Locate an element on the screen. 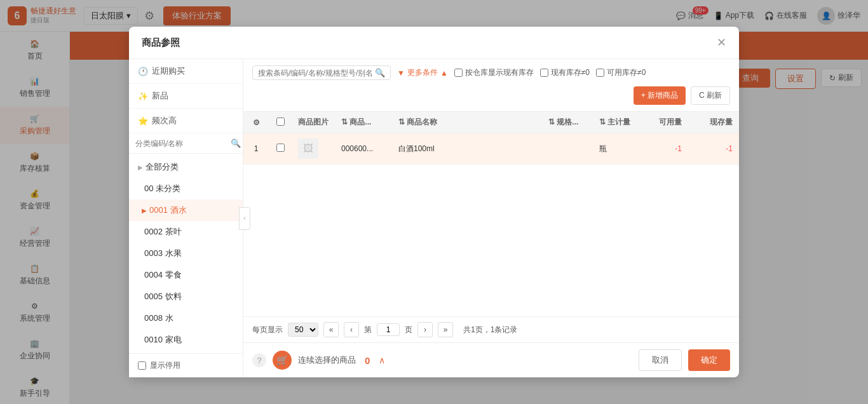  footer-collapse-button: ∧ is located at coordinates (382, 360).